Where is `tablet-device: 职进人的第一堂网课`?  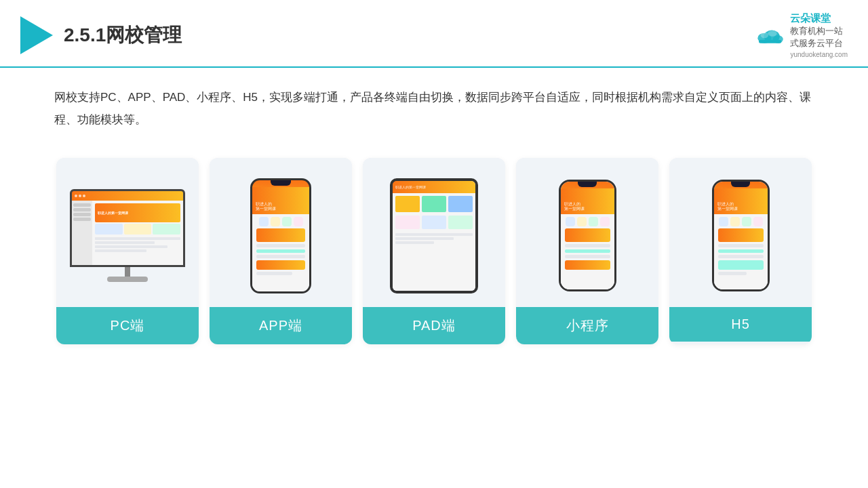
tablet-device: 职进人的第一堂网课 is located at coordinates (434, 236).